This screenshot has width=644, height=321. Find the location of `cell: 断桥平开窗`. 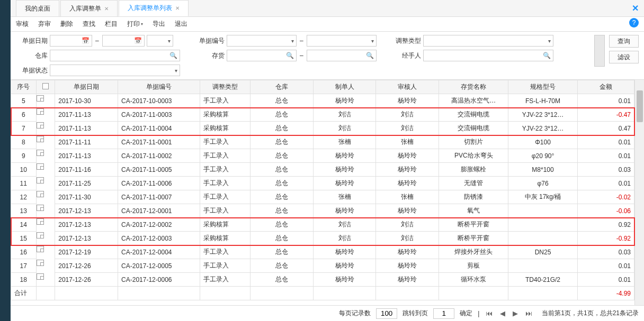

cell: 断桥平开窗 is located at coordinates (473, 225).